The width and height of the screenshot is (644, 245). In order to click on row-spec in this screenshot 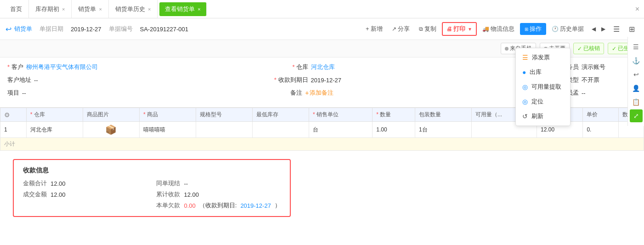, I will do `click(224, 130)`.